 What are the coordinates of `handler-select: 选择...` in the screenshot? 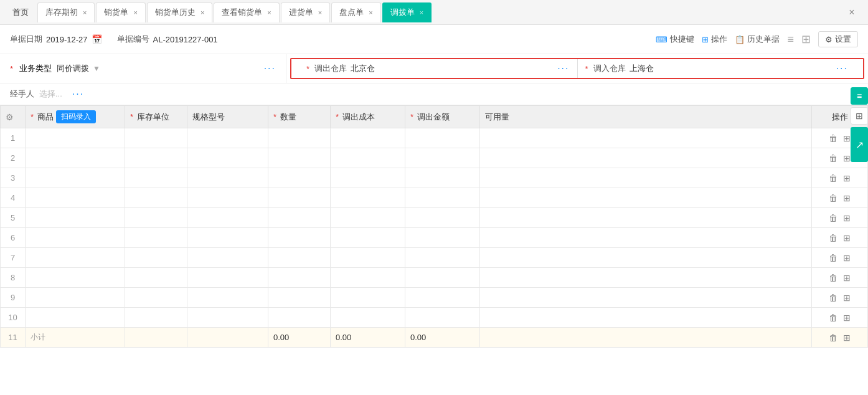 It's located at (51, 94).